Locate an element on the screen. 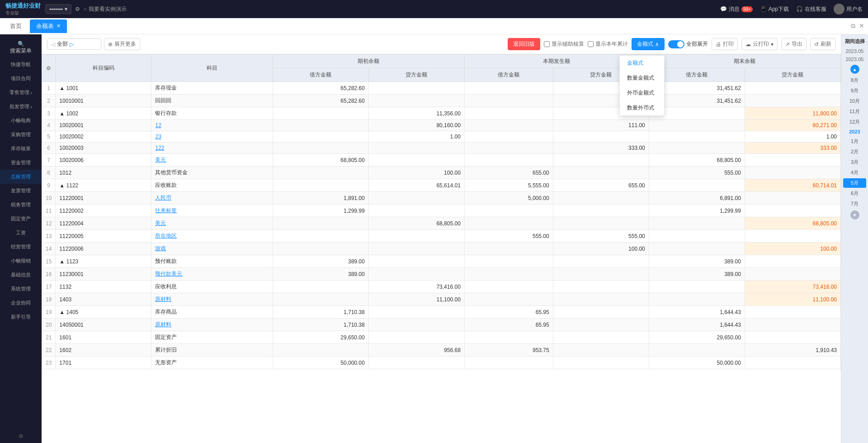  show-auxiliary-checkbox: 显示辅助核算 is located at coordinates (564, 44).